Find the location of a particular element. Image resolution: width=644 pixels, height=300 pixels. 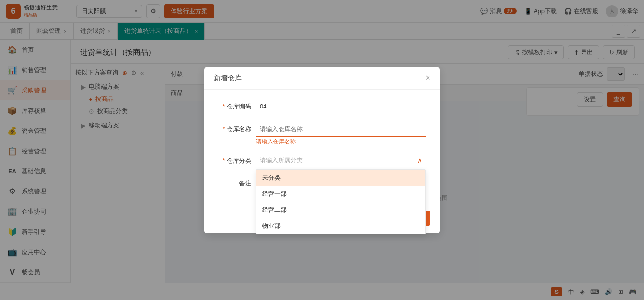

category-chevron-icon: ∧ is located at coordinates (420, 160).